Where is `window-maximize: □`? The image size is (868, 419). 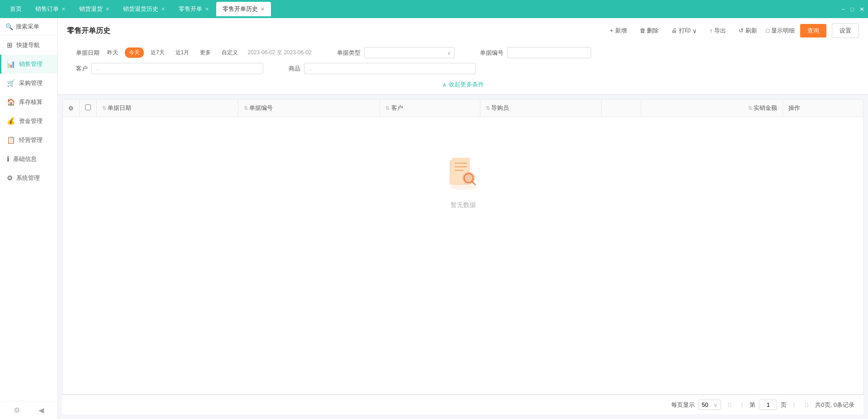
window-maximize: □ is located at coordinates (852, 9).